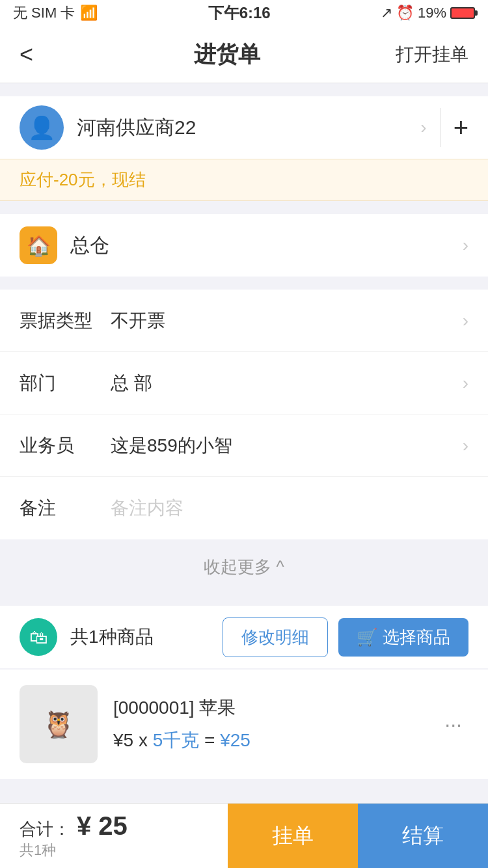  Describe the element at coordinates (463, 13) in the screenshot. I see `battery-icon` at that location.